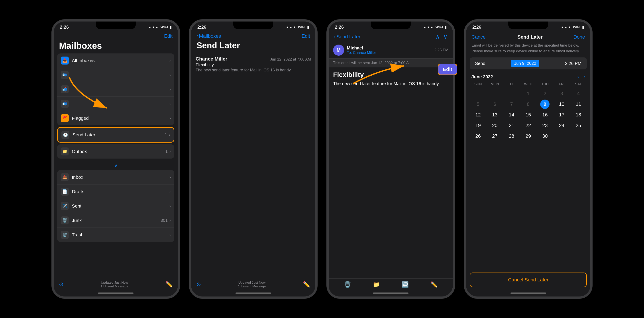 The height and width of the screenshot is (318, 644). What do you see at coordinates (116, 135) in the screenshot?
I see `send-later-row: 🕐 Send Later 1 ›` at bounding box center [116, 135].